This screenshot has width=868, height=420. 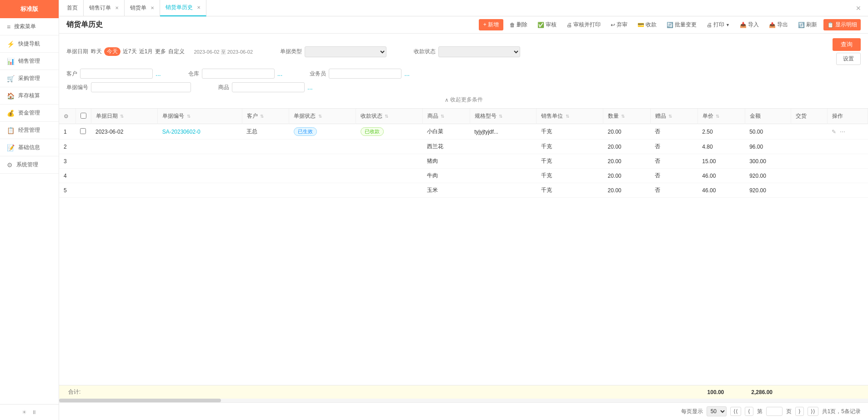 I want to click on batch-change-button: 🔄 批量变更, so click(x=682, y=25).